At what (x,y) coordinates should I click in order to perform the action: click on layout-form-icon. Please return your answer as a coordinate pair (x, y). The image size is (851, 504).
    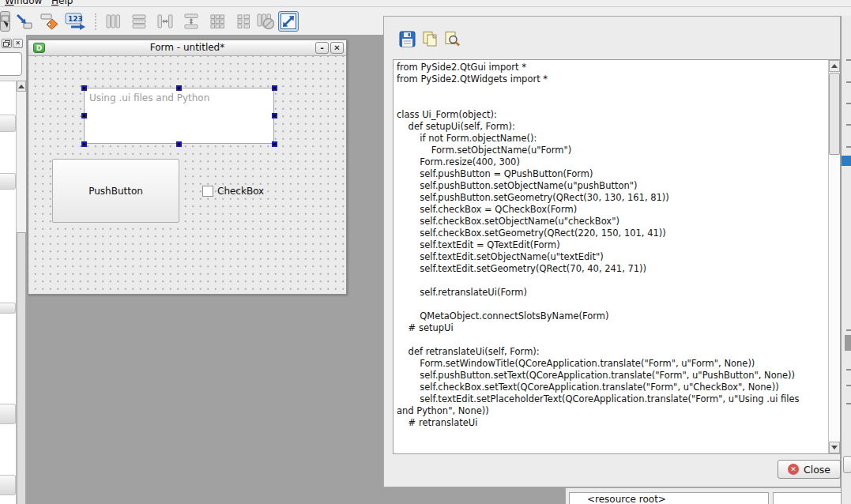
    Looking at the image, I should click on (243, 21).